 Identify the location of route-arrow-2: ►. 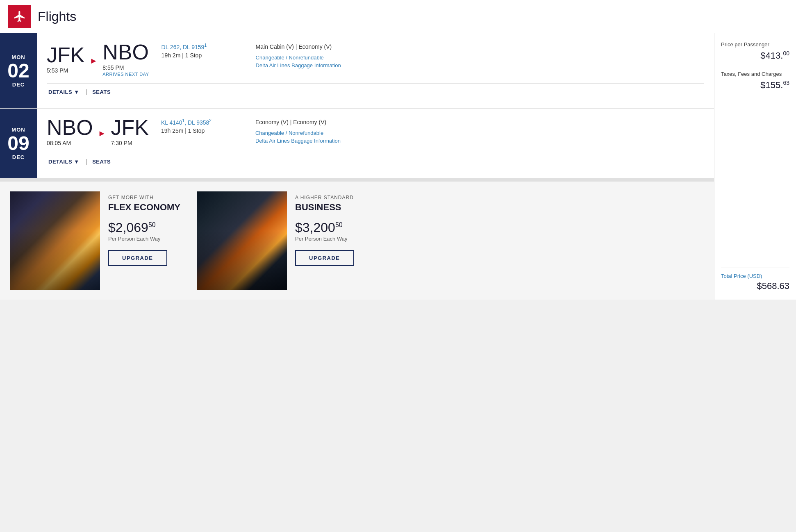
(102, 134).